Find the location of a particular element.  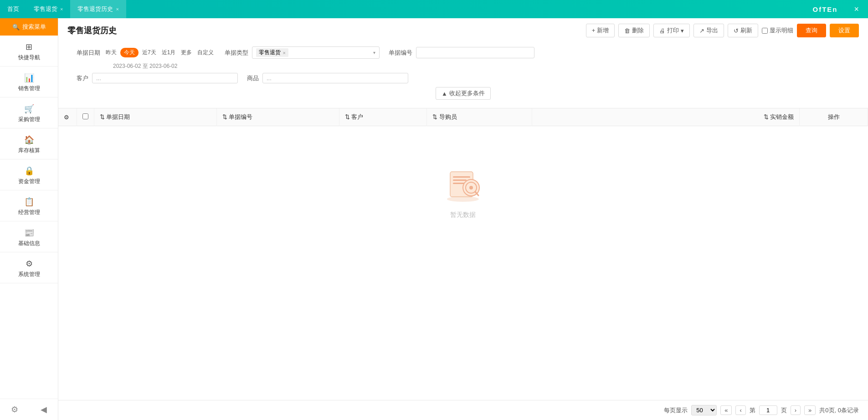

operations-icon: 📋 is located at coordinates (29, 202).